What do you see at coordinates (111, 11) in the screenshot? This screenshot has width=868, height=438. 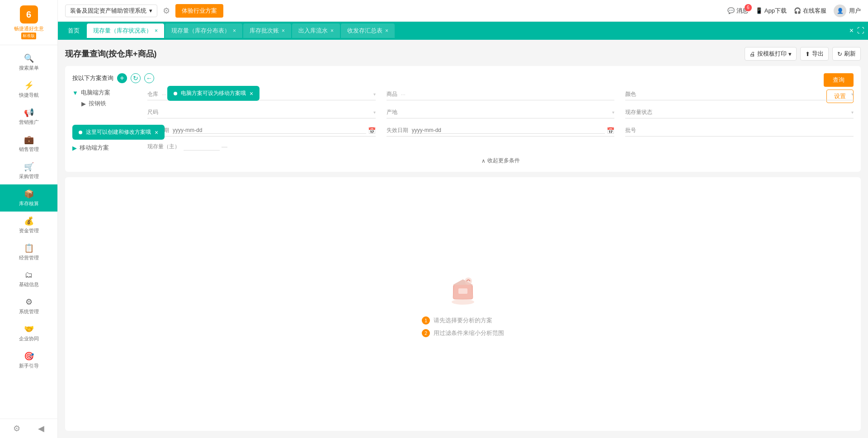 I see `system-select: 装备及固定资产辅助管理系统 ▾` at bounding box center [111, 11].